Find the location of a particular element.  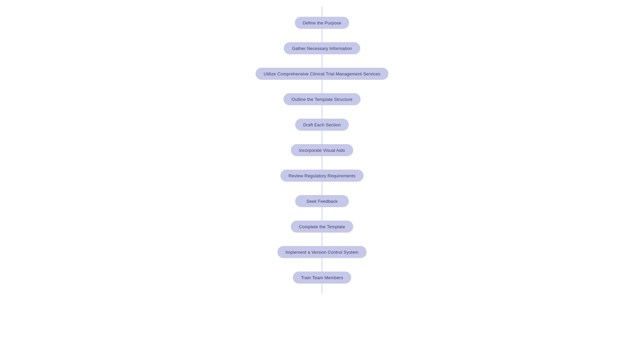

connector-end is located at coordinates (322, 289).